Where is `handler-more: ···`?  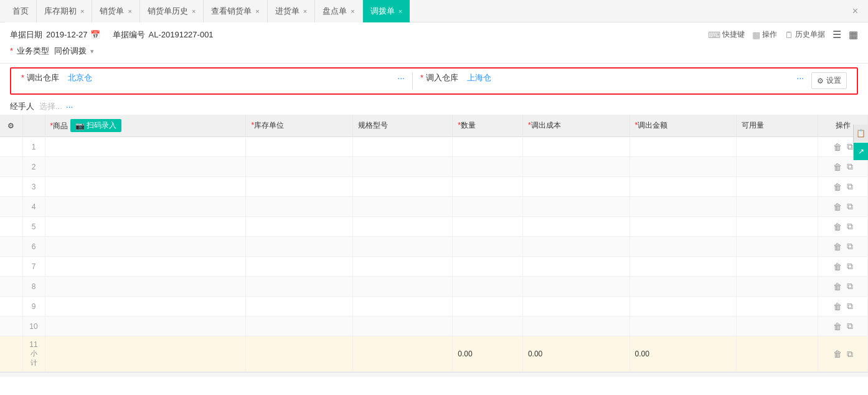 handler-more: ··· is located at coordinates (70, 107).